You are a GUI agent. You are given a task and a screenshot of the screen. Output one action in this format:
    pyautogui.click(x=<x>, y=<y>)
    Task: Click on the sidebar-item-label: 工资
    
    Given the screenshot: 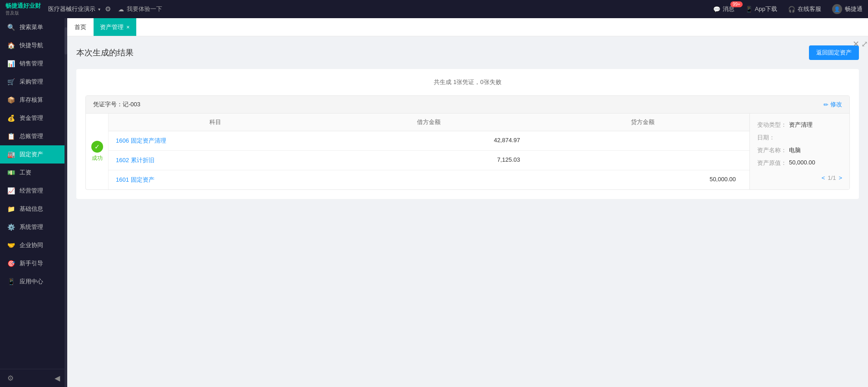 What is the action you would take?
    pyautogui.click(x=25, y=173)
    